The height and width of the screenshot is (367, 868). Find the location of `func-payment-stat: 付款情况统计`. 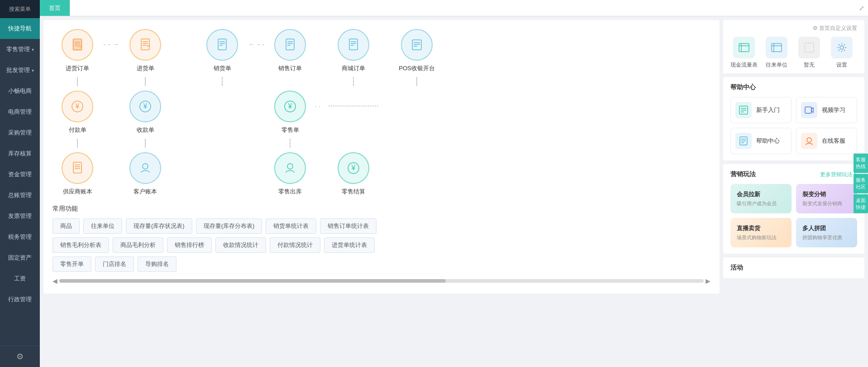

func-payment-stat: 付款情况统计 is located at coordinates (295, 245).